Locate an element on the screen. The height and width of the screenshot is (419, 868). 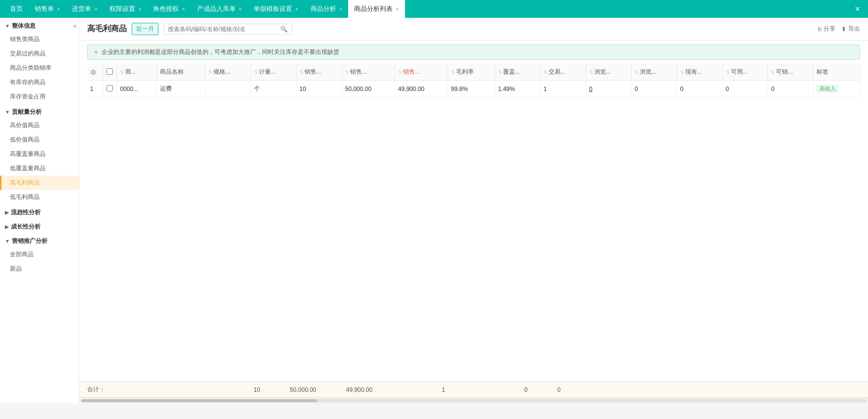
sidebar-item-new-products: 新品 is located at coordinates (40, 269).